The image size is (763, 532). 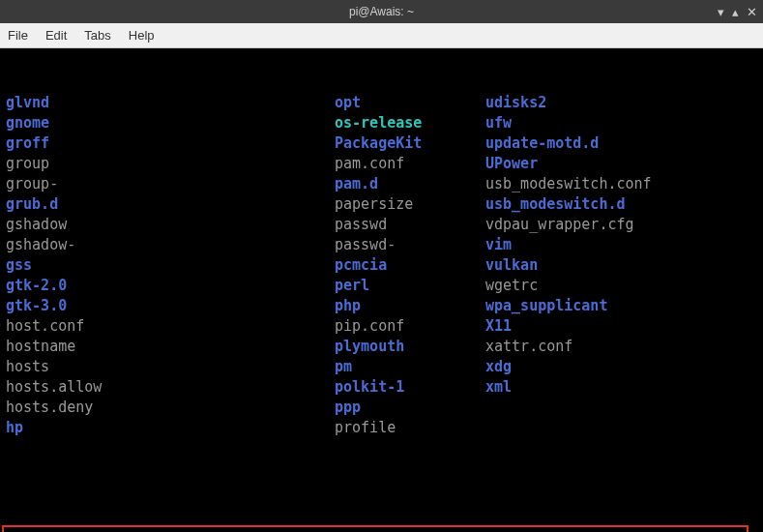 What do you see at coordinates (512, 265) in the screenshot?
I see `listing-entry: vulkan` at bounding box center [512, 265].